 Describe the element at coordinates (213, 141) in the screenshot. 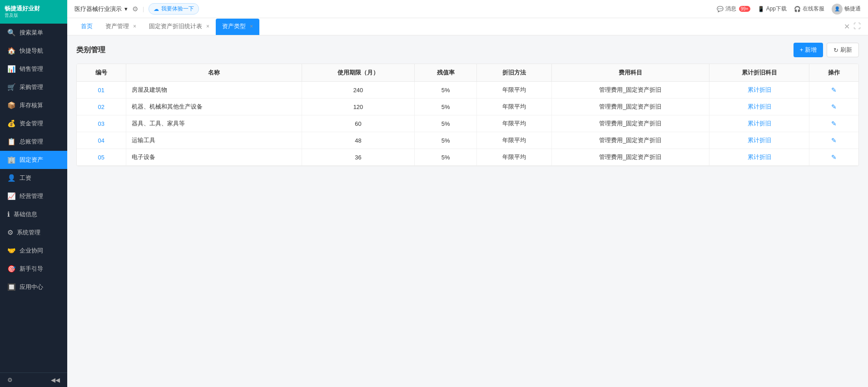

I see `cell-name: 运输工具` at that location.